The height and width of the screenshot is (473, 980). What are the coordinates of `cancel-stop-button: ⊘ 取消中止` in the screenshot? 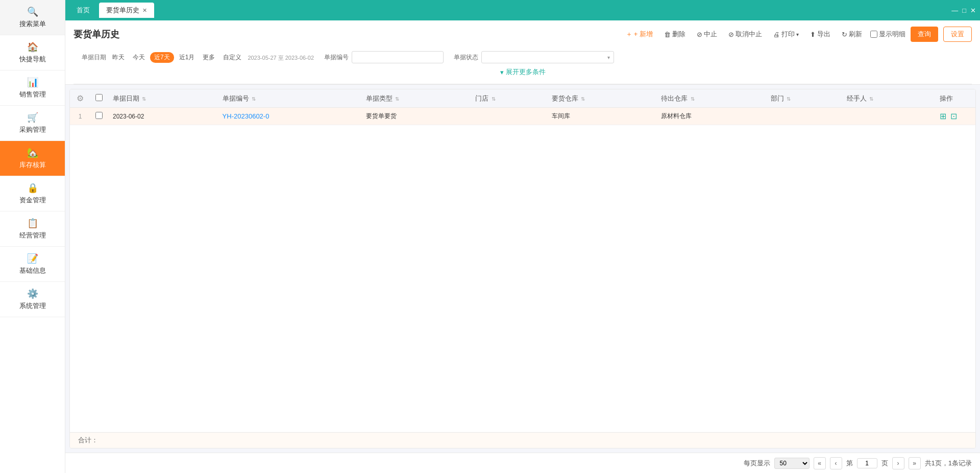 It's located at (745, 34).